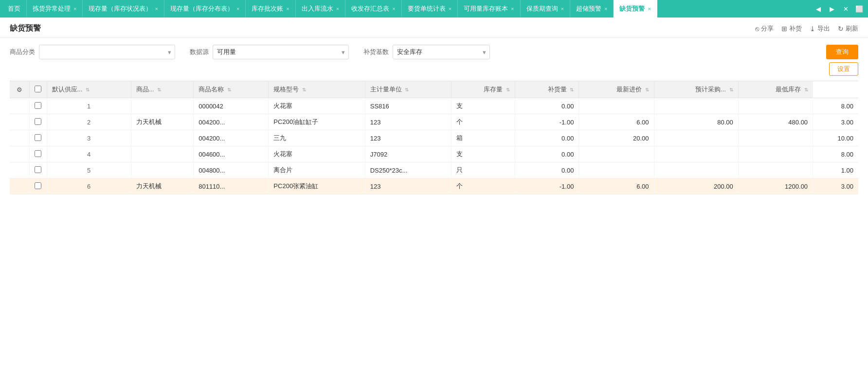 The height and width of the screenshot is (387, 868). I want to click on select-all-checkbox, so click(38, 89).